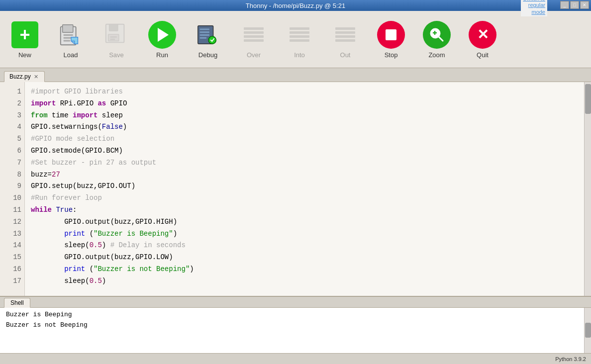  What do you see at coordinates (437, 55) in the screenshot?
I see `zoom-label: Zoom` at bounding box center [437, 55].